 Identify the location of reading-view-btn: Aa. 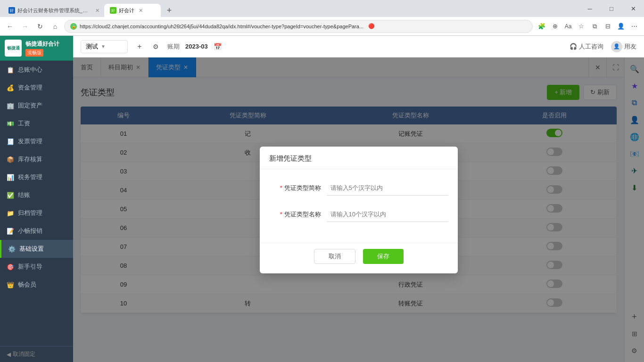
(568, 26).